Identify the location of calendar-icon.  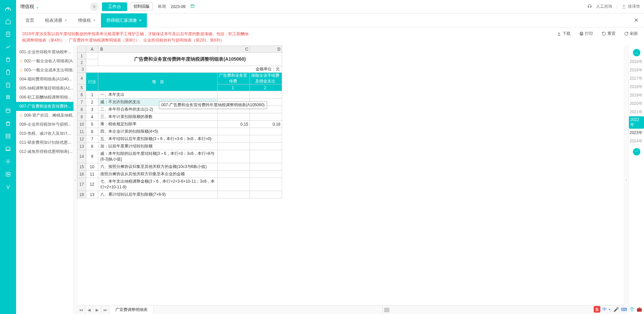
(193, 7).